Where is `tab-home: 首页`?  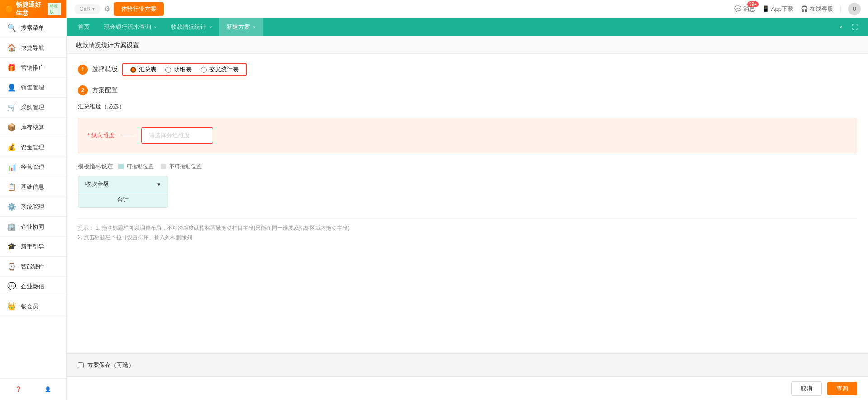
tab-home: 首页 is located at coordinates (84, 27).